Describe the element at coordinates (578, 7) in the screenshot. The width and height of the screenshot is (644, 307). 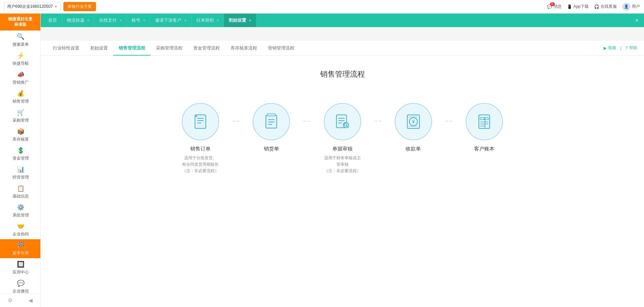
I see `app-download-item: 📱 App下载` at that location.